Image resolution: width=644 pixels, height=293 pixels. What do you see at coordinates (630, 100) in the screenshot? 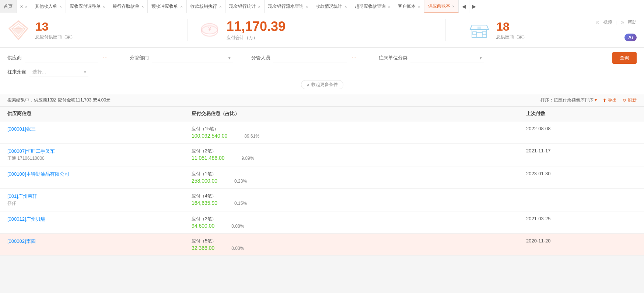
I see `refresh-button: ↺ 刷新` at bounding box center [630, 100].